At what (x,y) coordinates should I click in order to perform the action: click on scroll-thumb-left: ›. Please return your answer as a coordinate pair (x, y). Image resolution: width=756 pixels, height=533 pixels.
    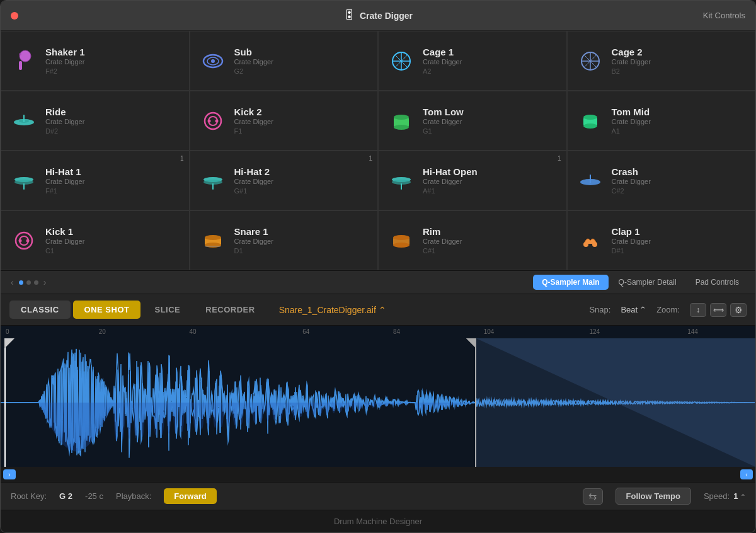
    Looking at the image, I should click on (9, 474).